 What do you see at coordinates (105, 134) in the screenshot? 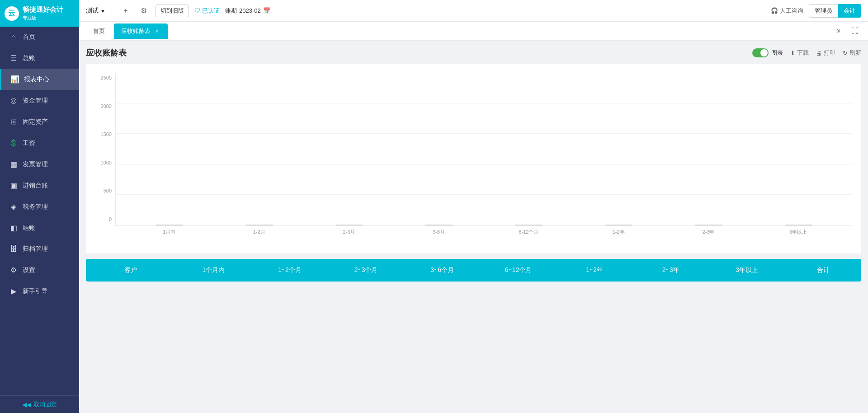
I see `y-label-1500: 1500` at bounding box center [105, 134].